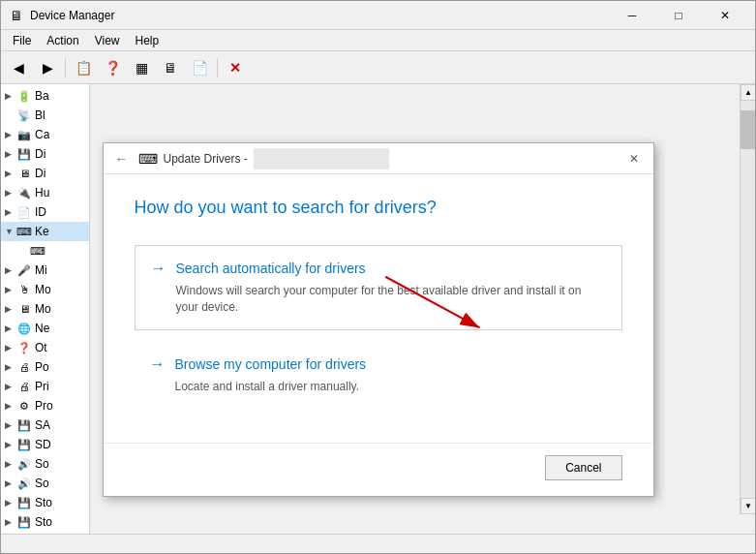  Describe the element at coordinates (66, 68) in the screenshot. I see `toolbar-sep1` at that location.